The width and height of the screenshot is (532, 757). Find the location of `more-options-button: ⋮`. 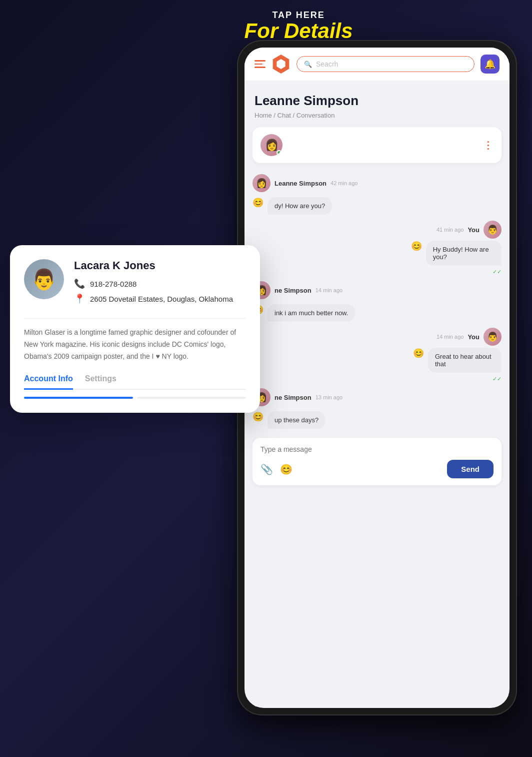

more-options-button: ⋮ is located at coordinates (488, 145).